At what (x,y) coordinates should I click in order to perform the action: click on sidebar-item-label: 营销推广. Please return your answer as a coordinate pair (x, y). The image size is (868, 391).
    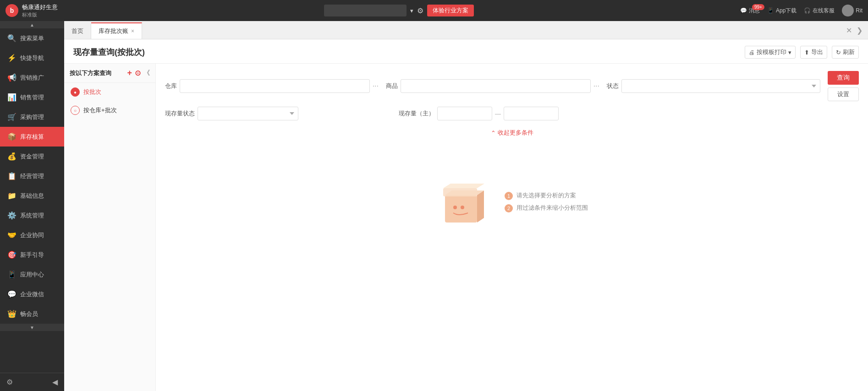
    Looking at the image, I should click on (32, 78).